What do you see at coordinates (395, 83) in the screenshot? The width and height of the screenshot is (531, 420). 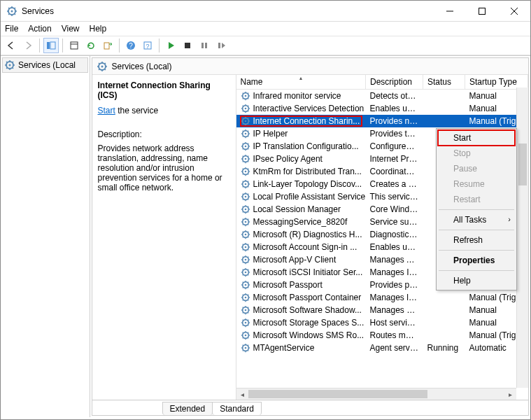 I see `col-description: Description` at bounding box center [395, 83].